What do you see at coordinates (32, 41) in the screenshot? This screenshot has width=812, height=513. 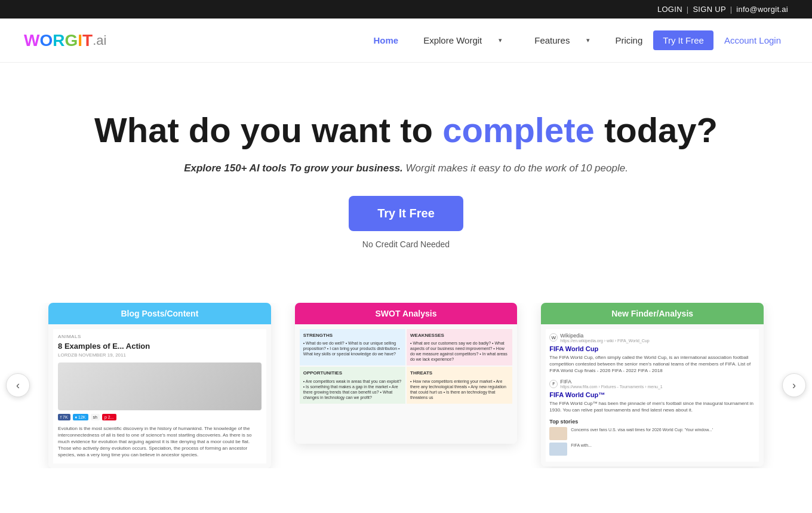 I see `logo-w: W` at bounding box center [32, 41].